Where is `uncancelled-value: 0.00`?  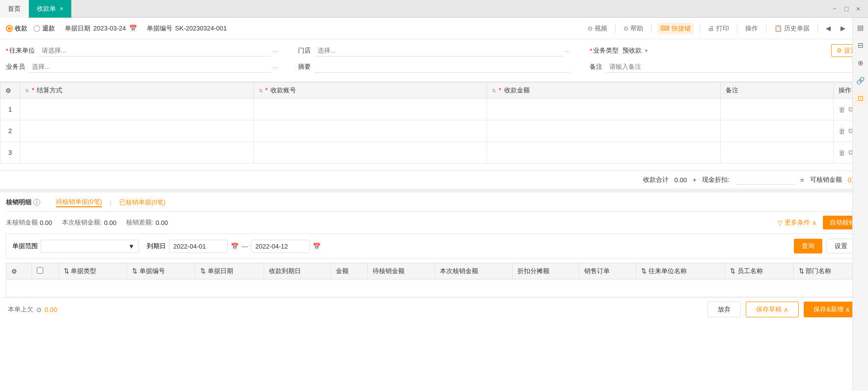 uncancelled-value: 0.00 is located at coordinates (46, 223).